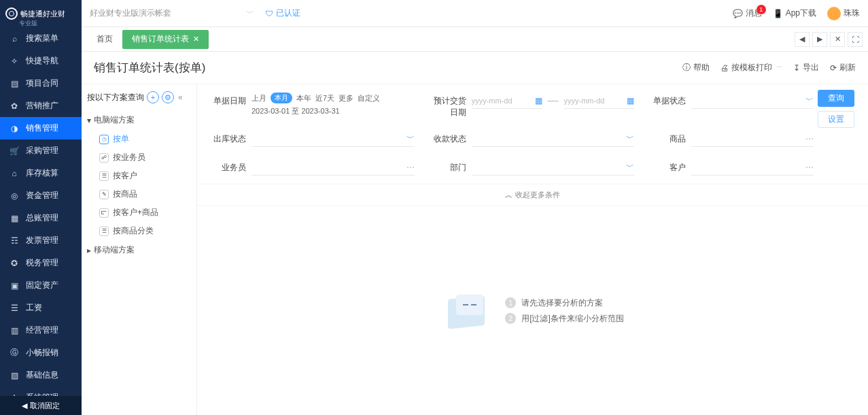  I want to click on step-num-2: 2, so click(510, 318).